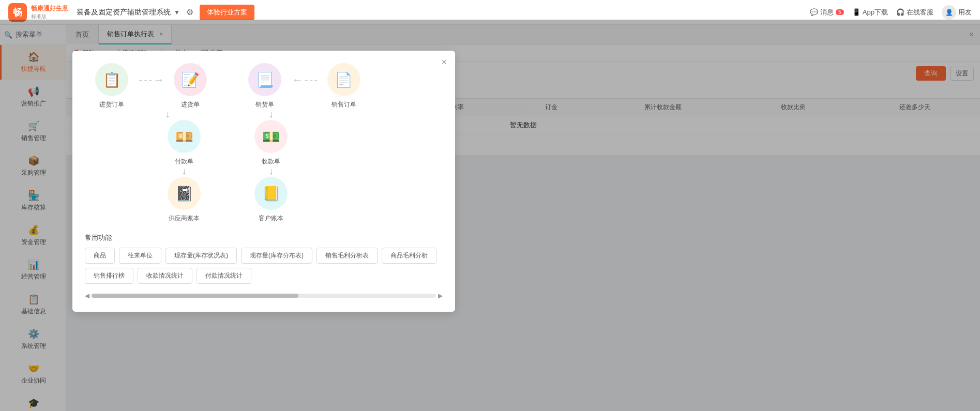  I want to click on func-btn-payment-stats: 付款情况统计, so click(224, 276).